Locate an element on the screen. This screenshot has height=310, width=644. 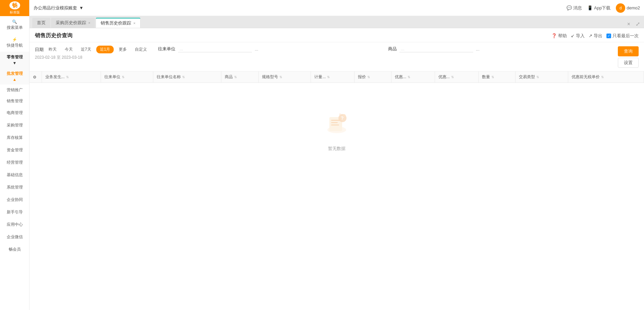
sidebar-item-marketing: 营销推广 is located at coordinates (15, 90).